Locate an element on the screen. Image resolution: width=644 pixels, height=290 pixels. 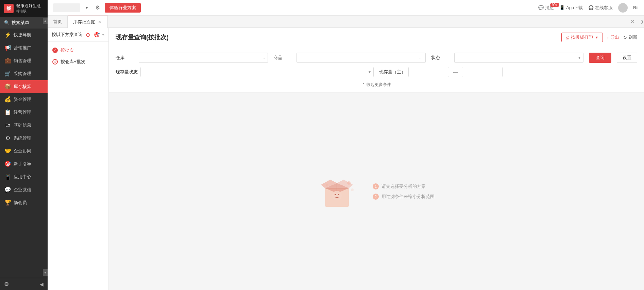
sidebar-item-sales: 💼销售管理 is located at coordinates (24, 61).